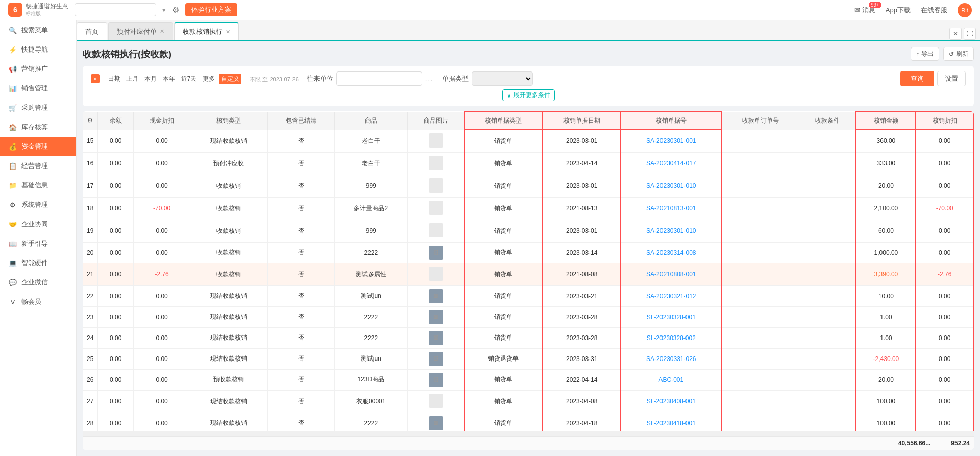 The image size is (980, 456). I want to click on top-search-input, so click(115, 10).